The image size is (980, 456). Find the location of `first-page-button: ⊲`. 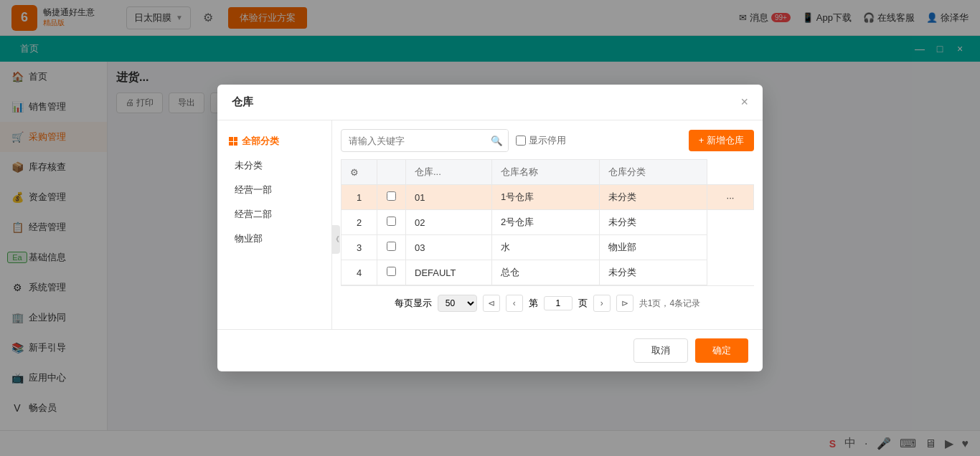

first-page-button: ⊲ is located at coordinates (491, 303).